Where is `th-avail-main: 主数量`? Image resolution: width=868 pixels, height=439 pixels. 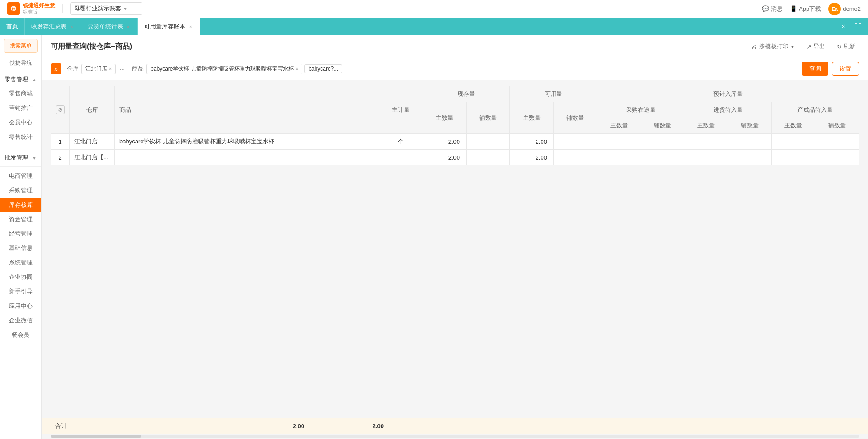
th-avail-main: 主数量 is located at coordinates (532, 118).